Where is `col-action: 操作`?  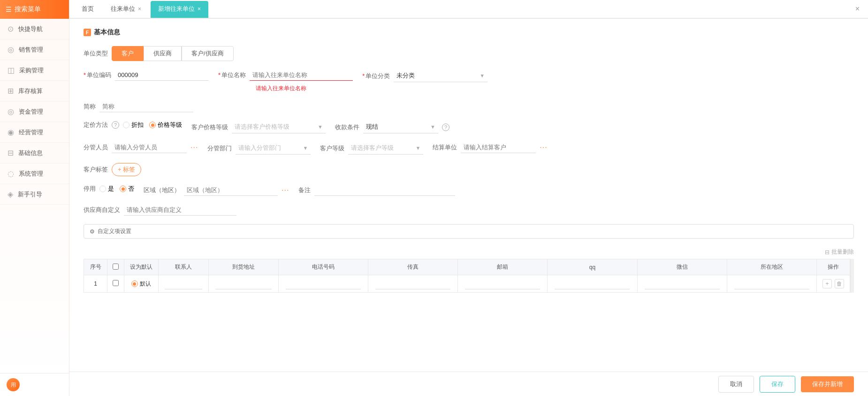 col-action: 操作 is located at coordinates (833, 267).